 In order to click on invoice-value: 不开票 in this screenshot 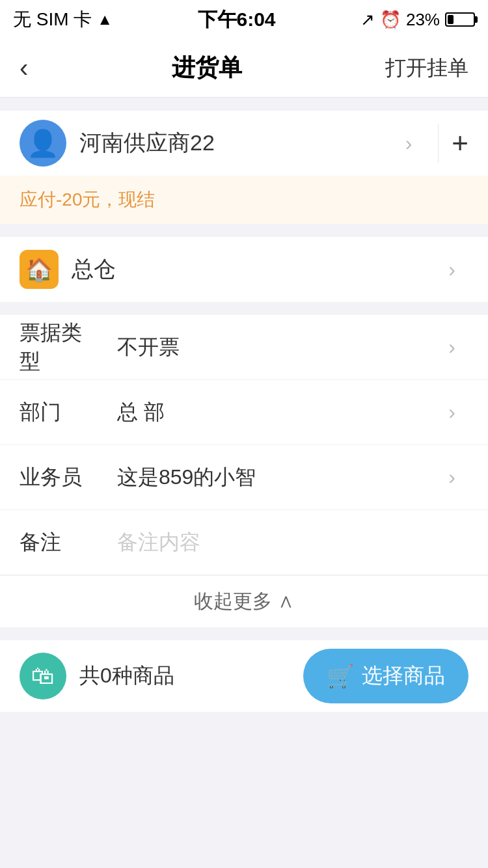, I will do `click(273, 347)`.